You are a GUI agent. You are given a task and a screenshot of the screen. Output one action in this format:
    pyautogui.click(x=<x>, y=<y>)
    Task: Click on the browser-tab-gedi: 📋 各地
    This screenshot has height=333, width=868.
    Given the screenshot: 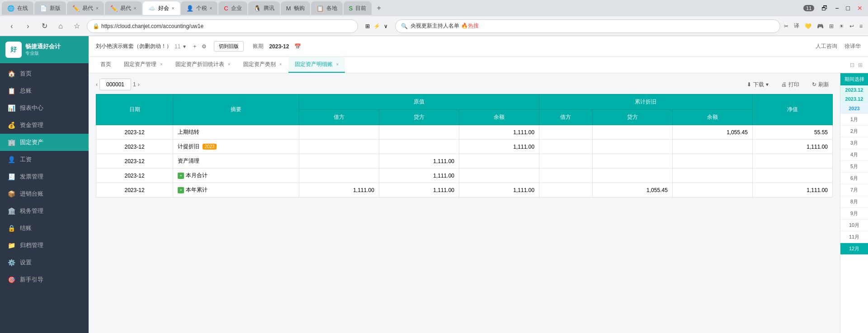 What is the action you would take?
    pyautogui.click(x=327, y=8)
    